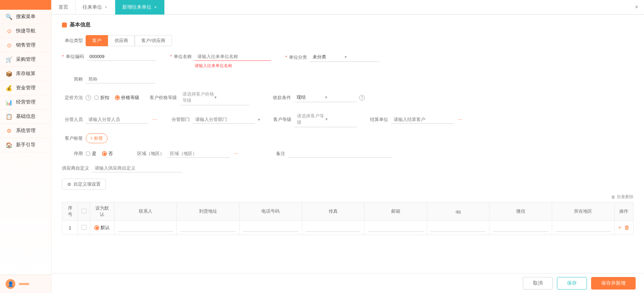 Image resolution: width=644 pixels, height=293 pixels. Describe the element at coordinates (339, 97) in the screenshot. I see `chevron-down-icon-3: ▾` at that location.